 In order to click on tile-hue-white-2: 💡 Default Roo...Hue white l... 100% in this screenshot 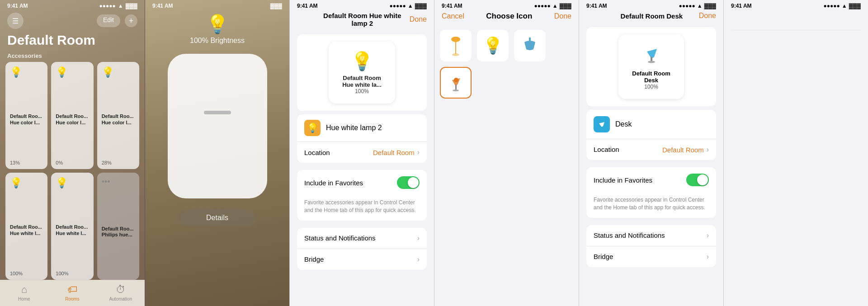, I will do `click(72, 226)`.